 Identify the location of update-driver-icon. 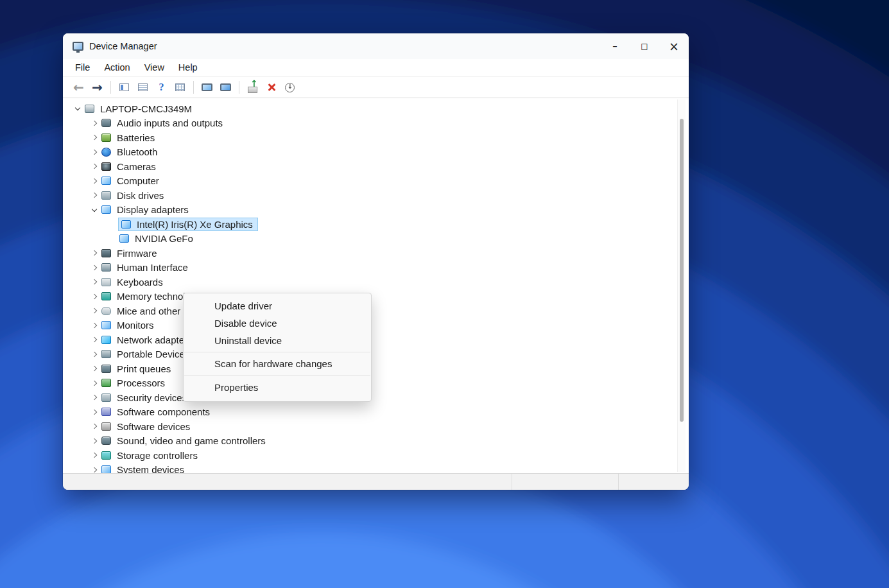
(207, 87).